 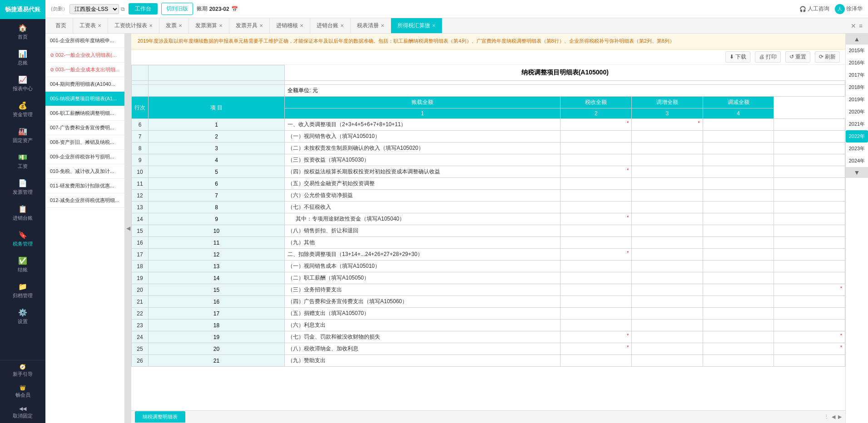 I want to click on sidebar-item-import-ledger: 📋 进销台账, so click(x=23, y=213).